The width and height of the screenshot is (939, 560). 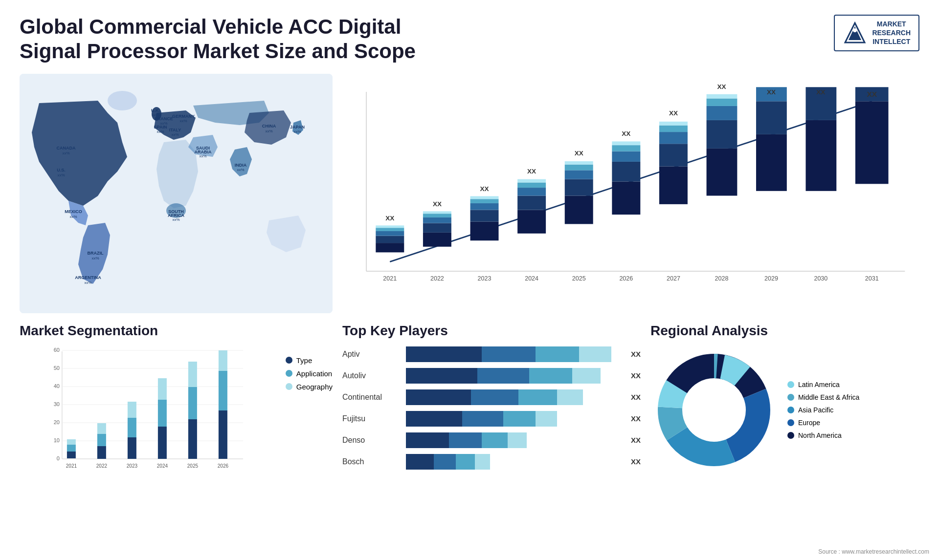 What do you see at coordinates (714, 410) in the screenshot?
I see `donut-svg` at bounding box center [714, 410].